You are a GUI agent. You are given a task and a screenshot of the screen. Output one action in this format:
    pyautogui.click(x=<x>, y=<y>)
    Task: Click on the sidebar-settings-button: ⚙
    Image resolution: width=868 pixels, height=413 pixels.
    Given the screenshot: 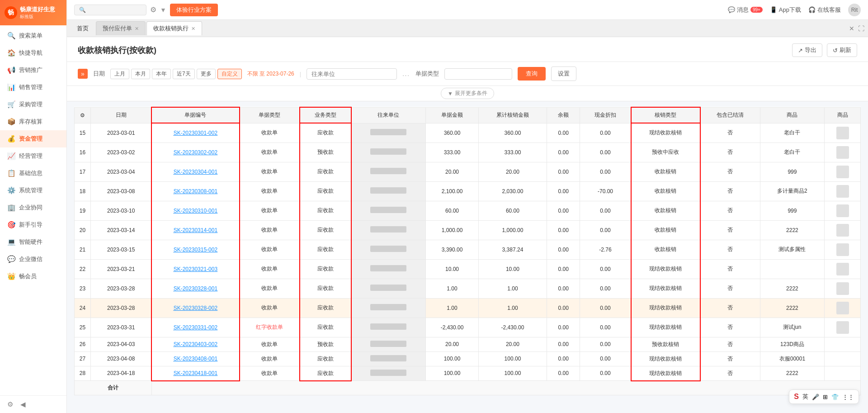 What is the action you would take?
    pyautogui.click(x=10, y=404)
    